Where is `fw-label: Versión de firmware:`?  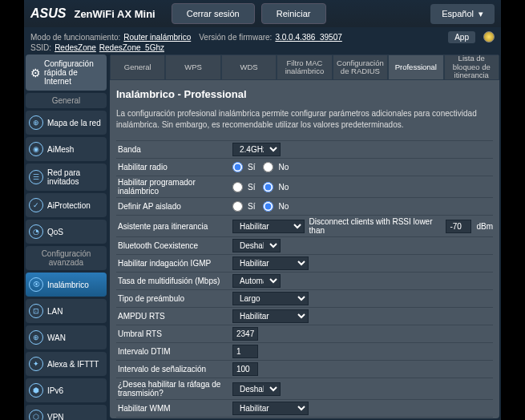 fw-label: Versión de firmware: is located at coordinates (236, 37).